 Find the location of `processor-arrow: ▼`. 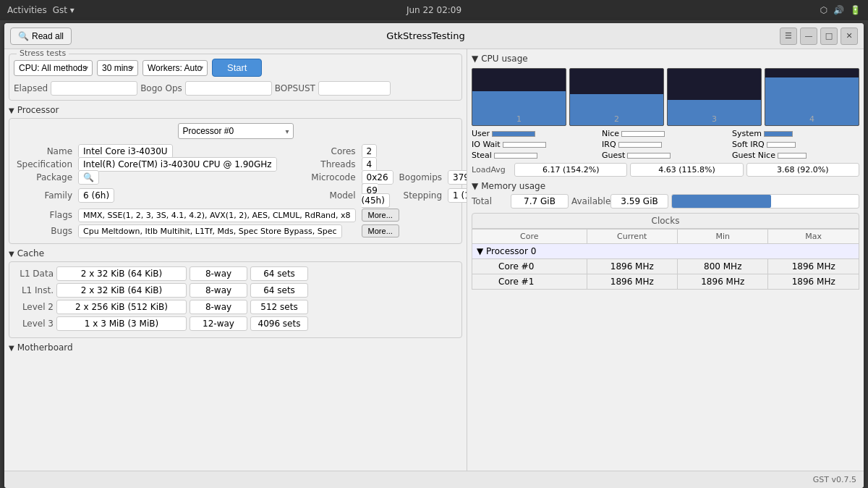

processor-arrow: ▼ is located at coordinates (12, 110).